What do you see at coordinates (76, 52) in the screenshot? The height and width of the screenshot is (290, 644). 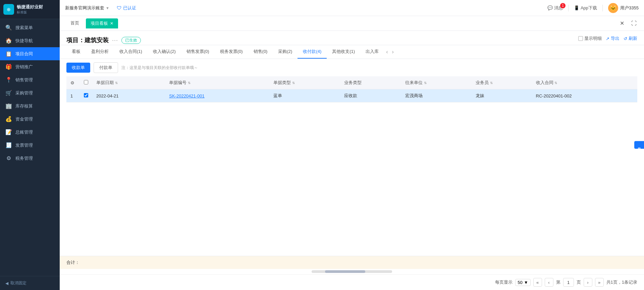 I see `sub-nav-board: 看板` at bounding box center [76, 52].